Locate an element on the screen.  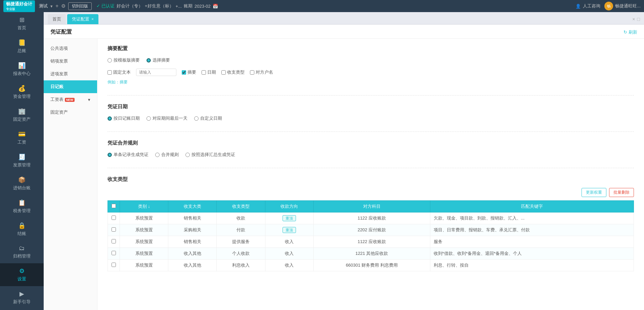
nav-item-purchase-invoice: 进项发票 is located at coordinates (71, 74).